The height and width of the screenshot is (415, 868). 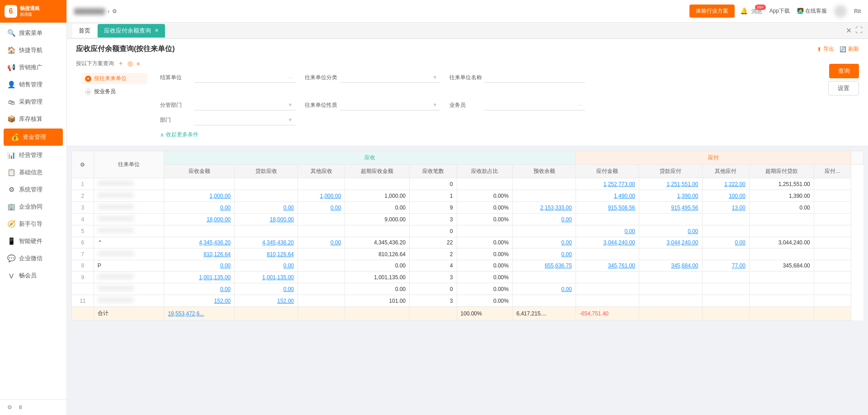 I want to click on cell-ap_loan: 915,495.56, so click(x=670, y=208).